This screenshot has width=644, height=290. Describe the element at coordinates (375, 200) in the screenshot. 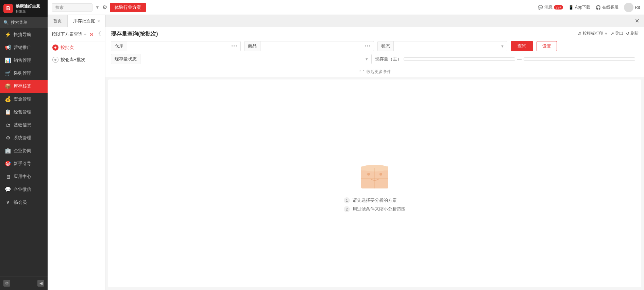

I see `hint-1-text: 请先选择要分析的方案` at that location.